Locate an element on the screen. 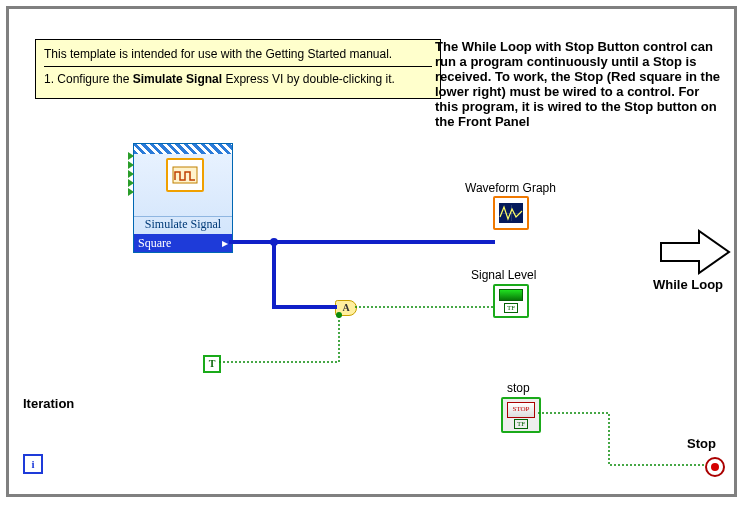 This screenshot has width=750, height=506. signal-level-indicator: TF is located at coordinates (511, 301).